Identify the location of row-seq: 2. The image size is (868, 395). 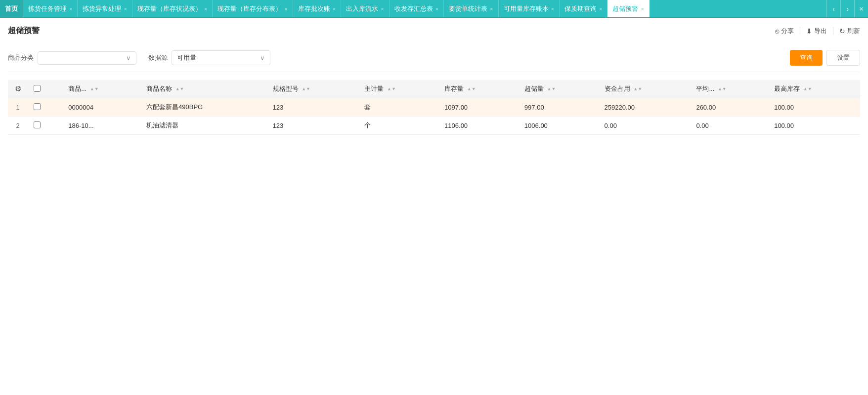
(18, 125).